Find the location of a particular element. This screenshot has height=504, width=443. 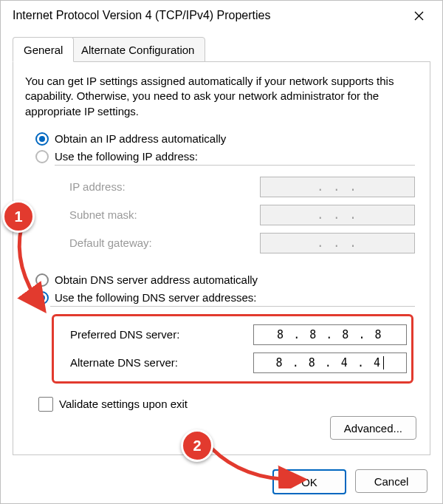

field-label: Preferred DNS server: is located at coordinates (162, 334).